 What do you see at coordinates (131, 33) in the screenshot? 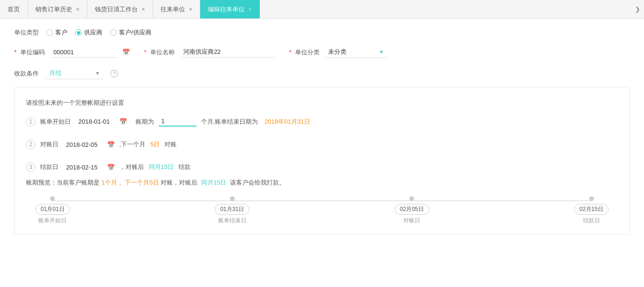
I see `radio-both: 客户/供应商` at bounding box center [131, 33].